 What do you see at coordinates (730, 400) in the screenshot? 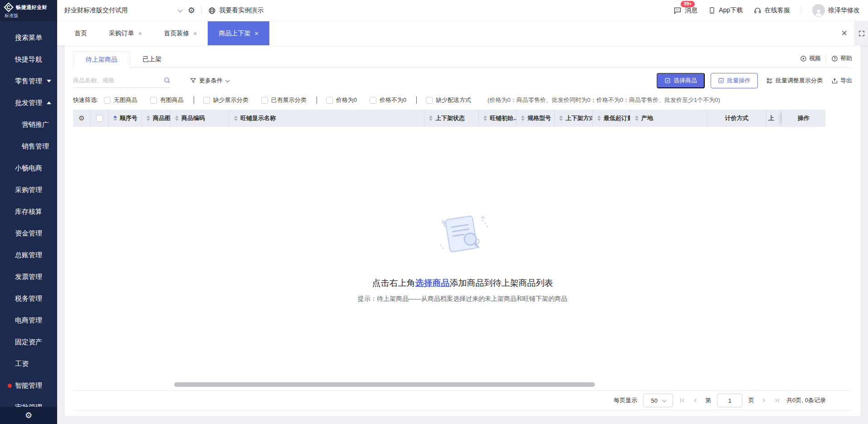
I see `page-number-input` at bounding box center [730, 400].